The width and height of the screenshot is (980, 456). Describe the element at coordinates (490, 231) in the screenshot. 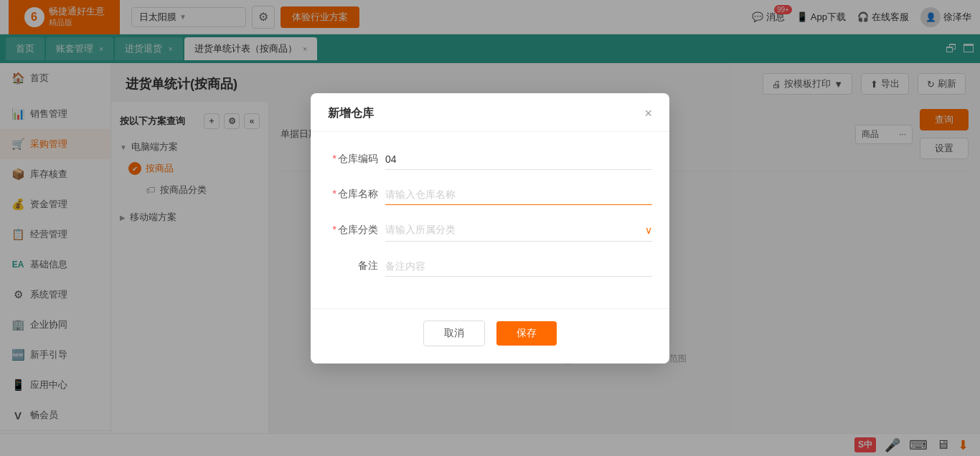

I see `form-row-category: *仓库分类 请输入所属分类 ∨` at that location.